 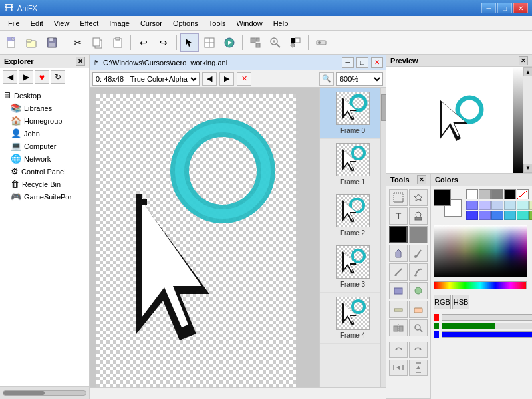 What do you see at coordinates (45, 158) in the screenshot?
I see `tree-item-network: 🌐 Network` at bounding box center [45, 158].